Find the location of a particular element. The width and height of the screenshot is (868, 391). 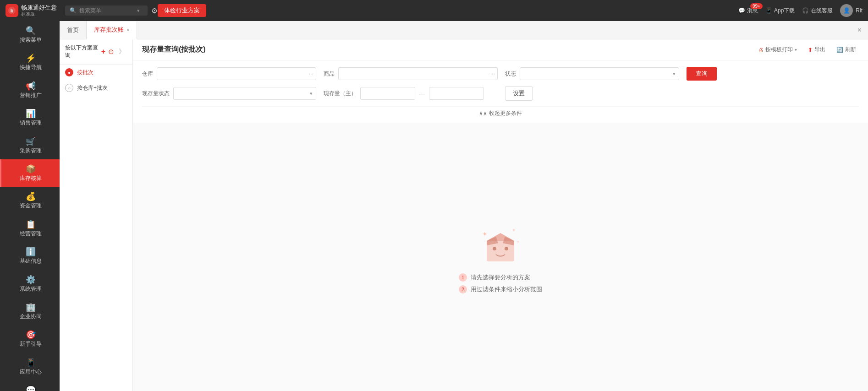

inventory-qty-min-input is located at coordinates (388, 93).